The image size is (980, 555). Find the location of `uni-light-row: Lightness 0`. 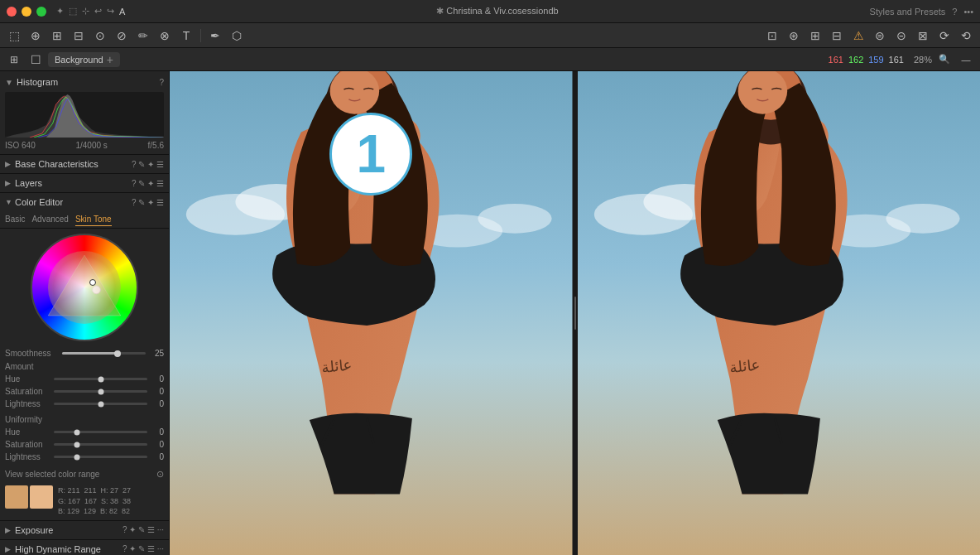

uni-light-row: Lightness 0 is located at coordinates (84, 457).